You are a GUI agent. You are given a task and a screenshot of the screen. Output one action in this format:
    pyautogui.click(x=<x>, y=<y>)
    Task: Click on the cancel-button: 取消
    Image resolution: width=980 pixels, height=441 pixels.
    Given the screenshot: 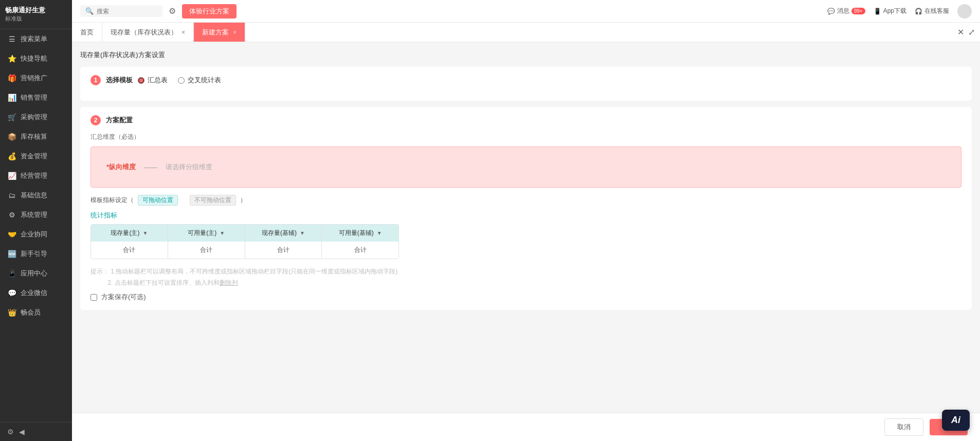 What is the action you would take?
    pyautogui.click(x=904, y=427)
    